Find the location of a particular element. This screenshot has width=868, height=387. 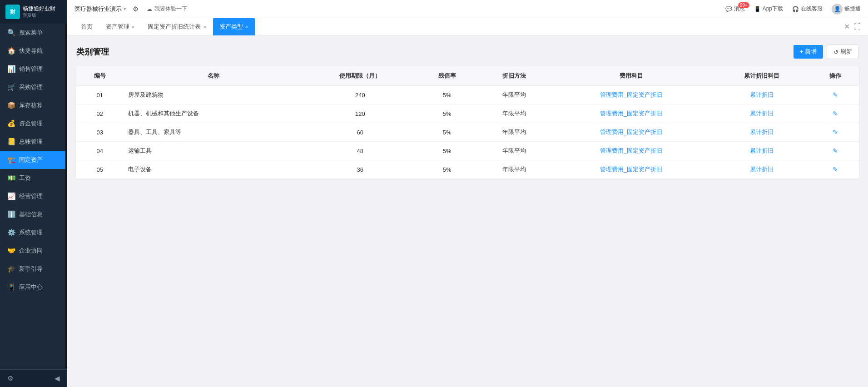

sidebar-item-search: 🔍 搜索菜单 is located at coordinates (34, 33).